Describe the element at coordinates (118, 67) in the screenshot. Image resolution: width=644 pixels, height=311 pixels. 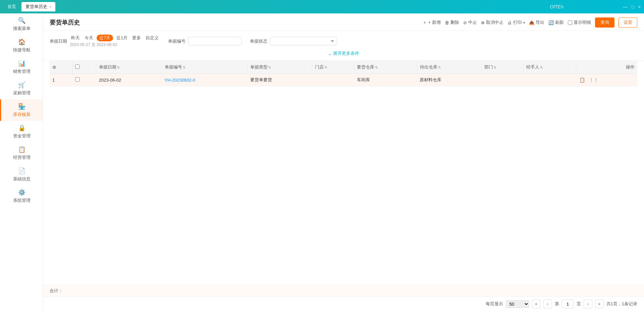
I see `sort-date-icon: ⇅` at that location.